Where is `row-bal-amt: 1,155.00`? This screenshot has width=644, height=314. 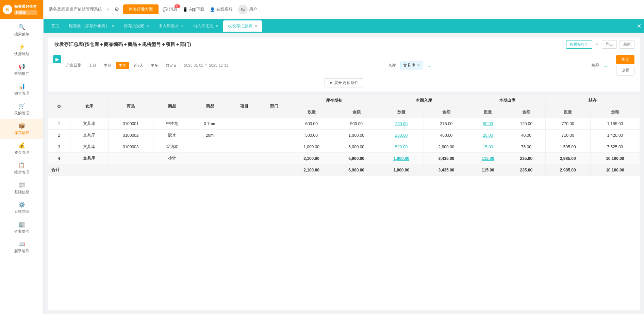 row-bal-amt: 1,155.00 is located at coordinates (615, 124).